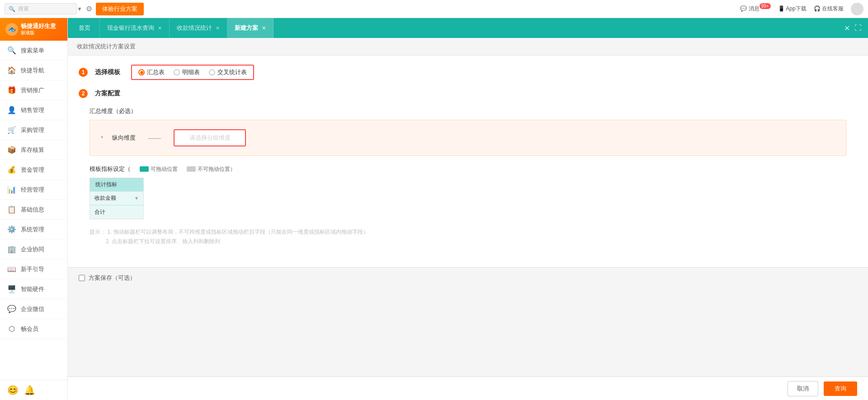 The image size is (868, 400). Describe the element at coordinates (12, 150) in the screenshot. I see `inventory-icon: 📦` at that location.